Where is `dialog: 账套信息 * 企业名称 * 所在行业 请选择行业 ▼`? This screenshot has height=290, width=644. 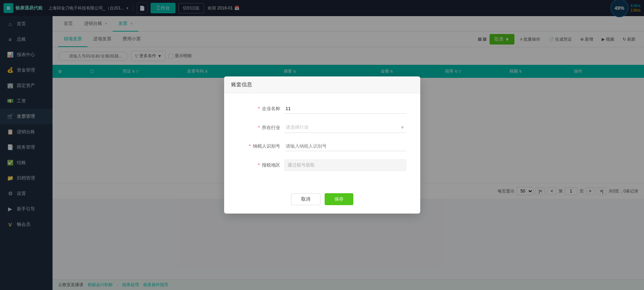
dialog: 账套信息 * 企业名称 * 所在行业 请选择行业 ▼ is located at coordinates (322, 145).